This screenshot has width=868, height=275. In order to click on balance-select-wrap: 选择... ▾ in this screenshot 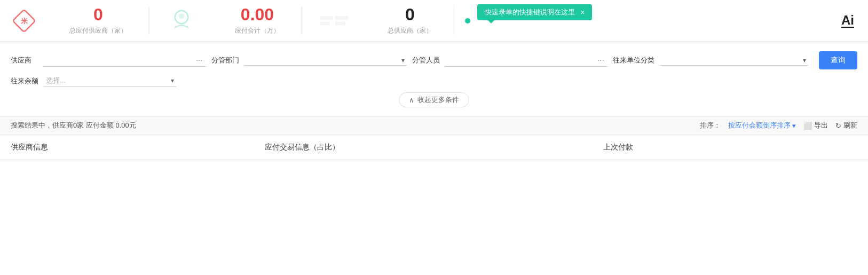, I will do `click(110, 81)`.